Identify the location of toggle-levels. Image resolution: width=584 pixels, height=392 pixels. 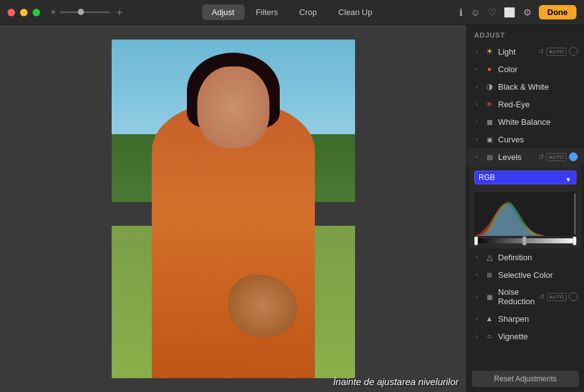
(573, 157).